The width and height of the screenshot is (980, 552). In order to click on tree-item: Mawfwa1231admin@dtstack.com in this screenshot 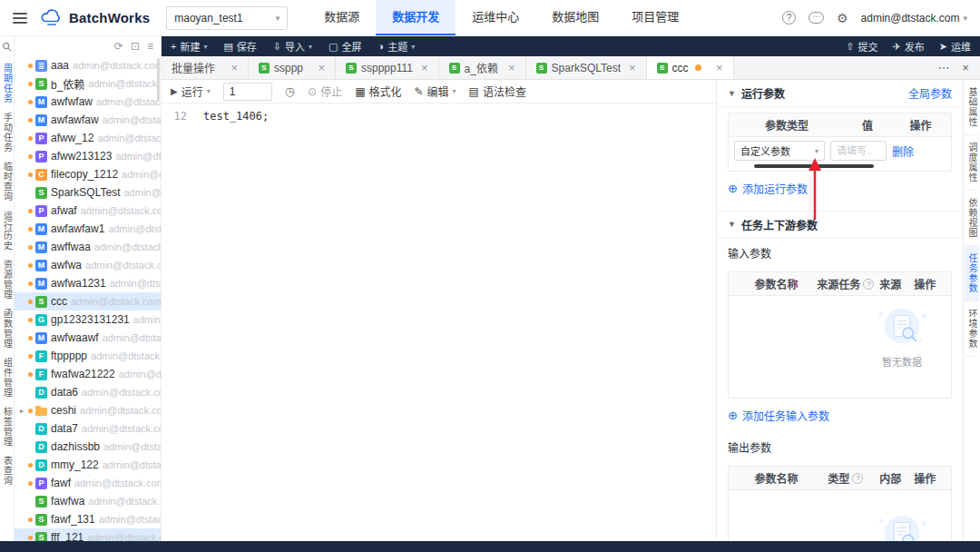, I will do `click(87, 283)`.